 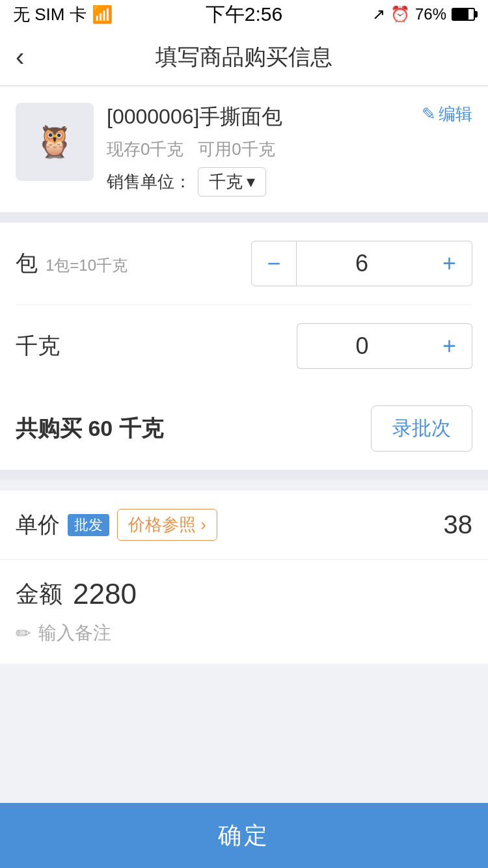 What do you see at coordinates (149, 182) in the screenshot?
I see `unit-label: 销售单位：` at bounding box center [149, 182].